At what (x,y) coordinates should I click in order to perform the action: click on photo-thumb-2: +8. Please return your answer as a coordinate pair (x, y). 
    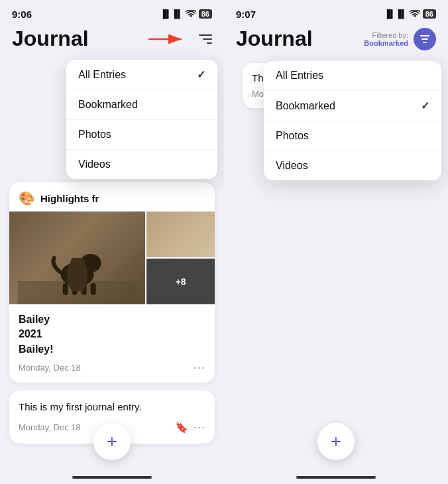
    Looking at the image, I should click on (180, 281).